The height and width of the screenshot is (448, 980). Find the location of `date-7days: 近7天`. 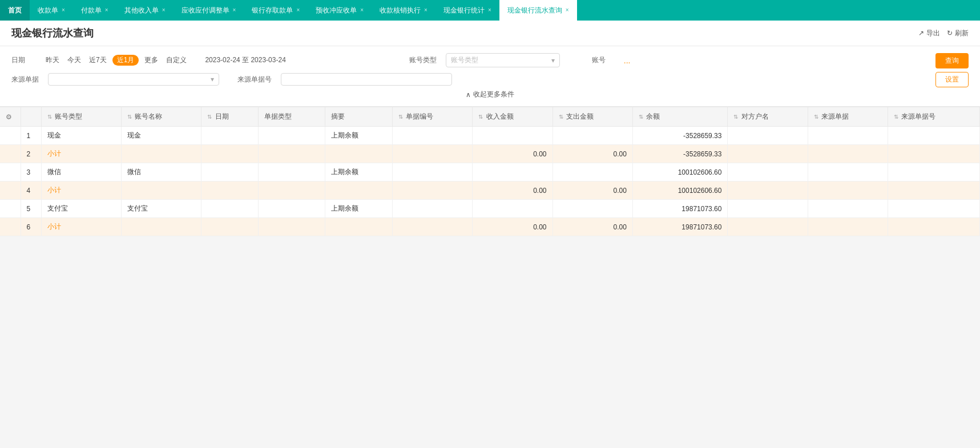

date-7days: 近7天 is located at coordinates (98, 60).